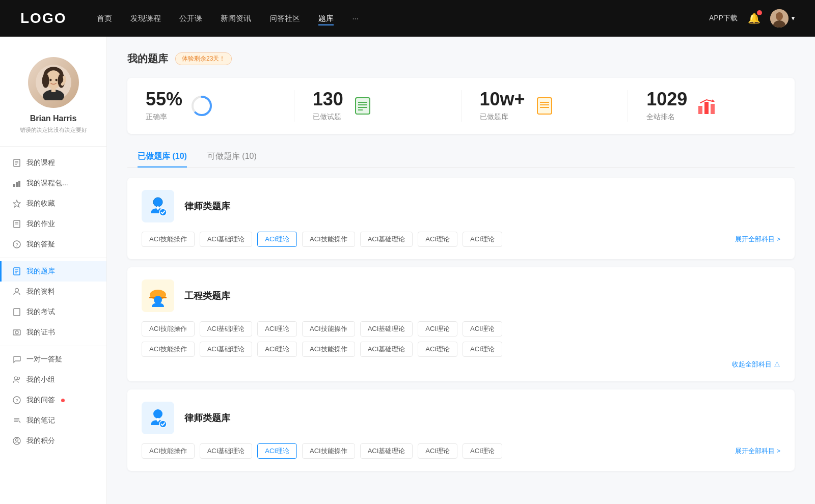  What do you see at coordinates (667, 117) in the screenshot?
I see `stat-ranking-label: 全站排名` at bounding box center [667, 117].